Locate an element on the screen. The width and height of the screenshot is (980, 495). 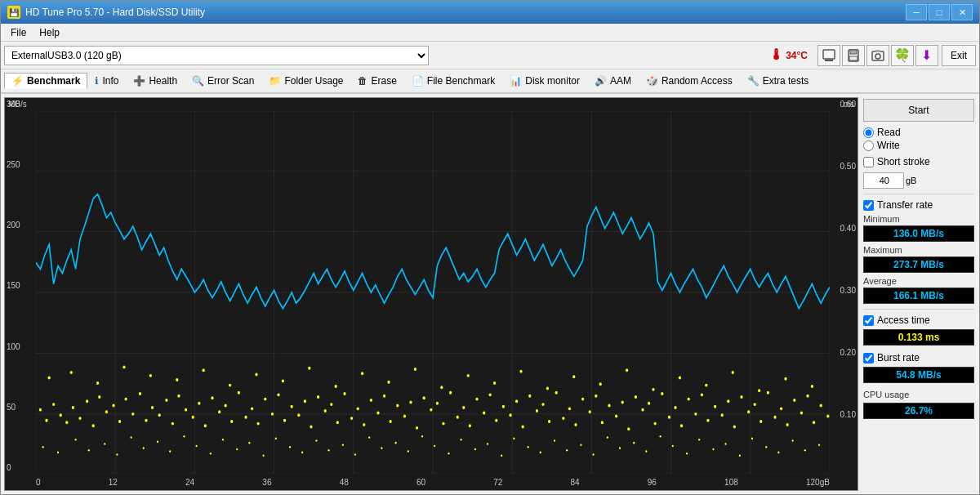
y-right-label-3: 0.30 is located at coordinates (843, 291).